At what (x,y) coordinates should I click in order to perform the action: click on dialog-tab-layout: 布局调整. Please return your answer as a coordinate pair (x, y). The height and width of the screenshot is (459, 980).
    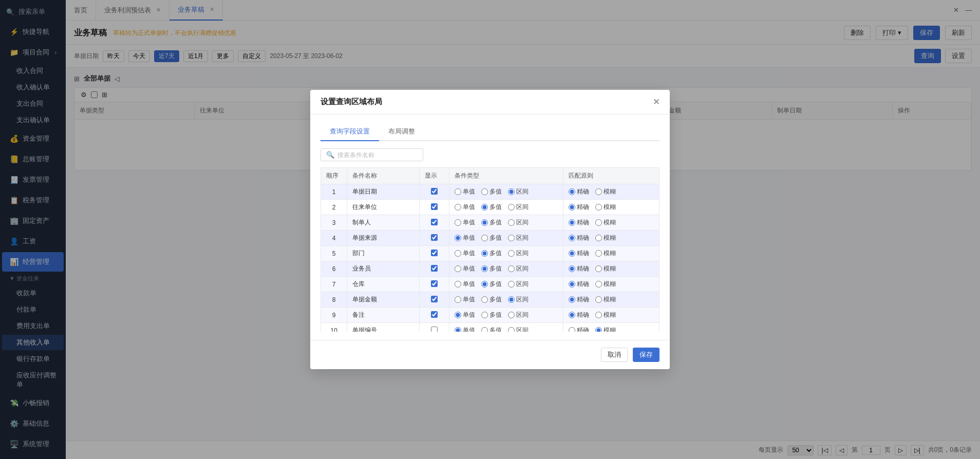
    Looking at the image, I should click on (402, 132).